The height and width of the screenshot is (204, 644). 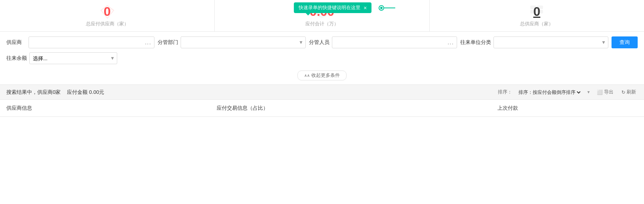 What do you see at coordinates (16, 42) in the screenshot?
I see `vendor-label: 供应商` at bounding box center [16, 42].